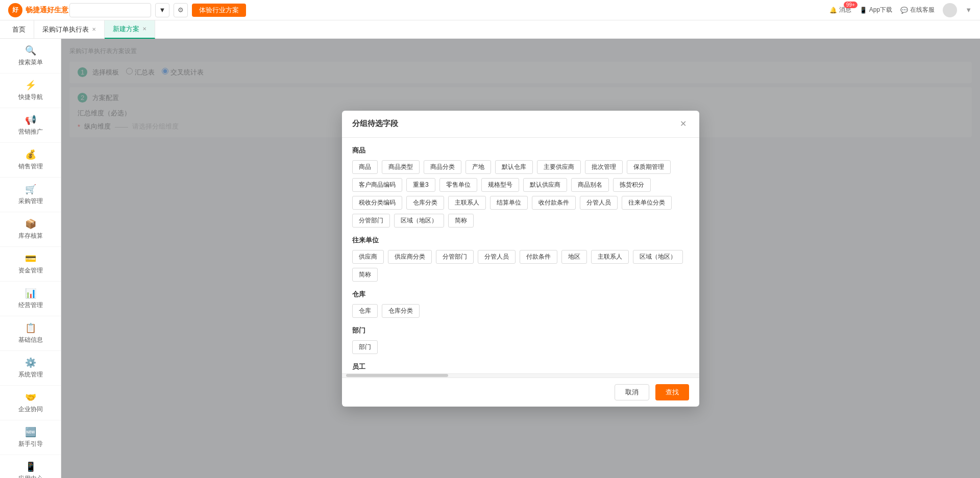 The image size is (980, 478). Describe the element at coordinates (922, 10) in the screenshot. I see `online-service-label: 在线客服` at that location.